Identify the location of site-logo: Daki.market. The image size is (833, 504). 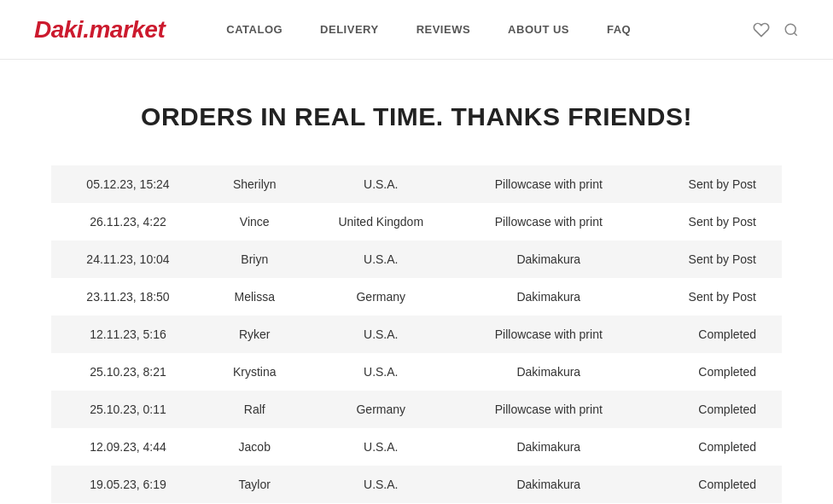
(99, 30).